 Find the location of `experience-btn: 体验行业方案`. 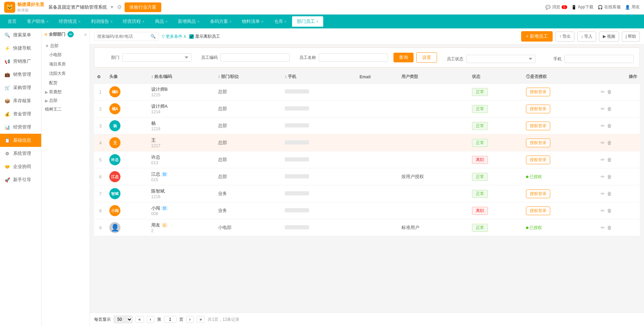

experience-btn: 体验行业方案 is located at coordinates (143, 7).